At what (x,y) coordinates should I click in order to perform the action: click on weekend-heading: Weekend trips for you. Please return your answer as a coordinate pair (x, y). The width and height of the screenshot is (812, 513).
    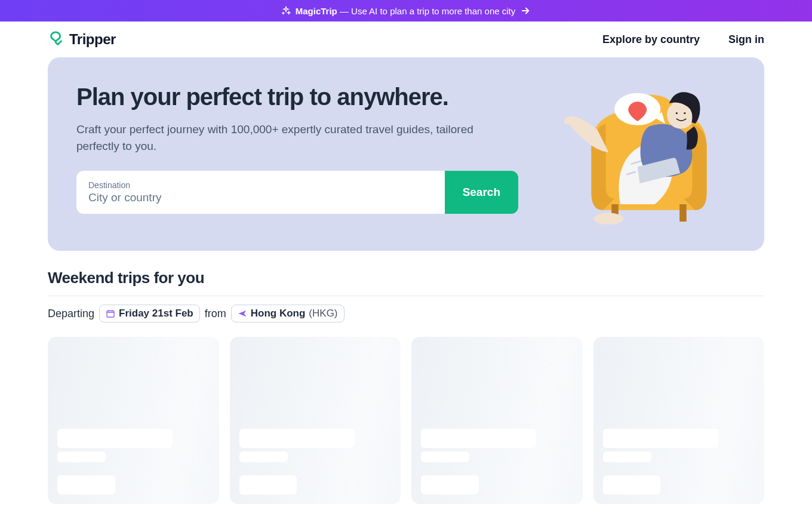
    Looking at the image, I should click on (406, 282).